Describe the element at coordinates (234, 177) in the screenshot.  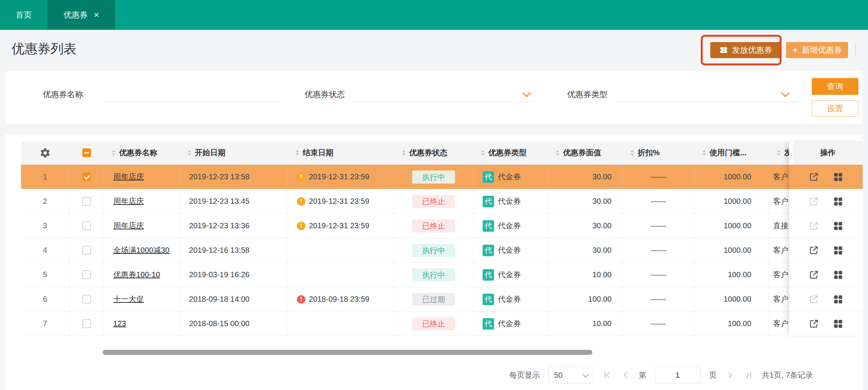
I see `start-date-cell: 2019-12-23 13:58` at that location.